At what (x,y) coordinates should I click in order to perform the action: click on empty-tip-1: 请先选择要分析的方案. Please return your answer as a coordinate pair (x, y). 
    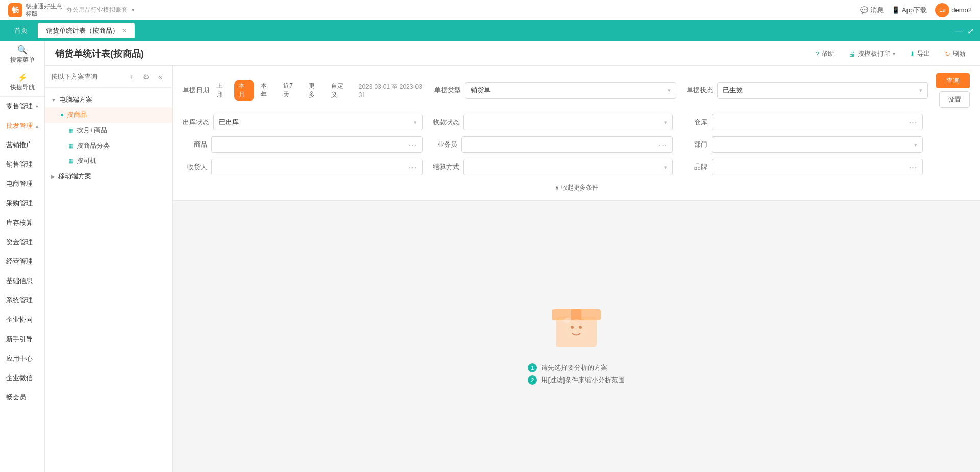
    Looking at the image, I should click on (574, 368).